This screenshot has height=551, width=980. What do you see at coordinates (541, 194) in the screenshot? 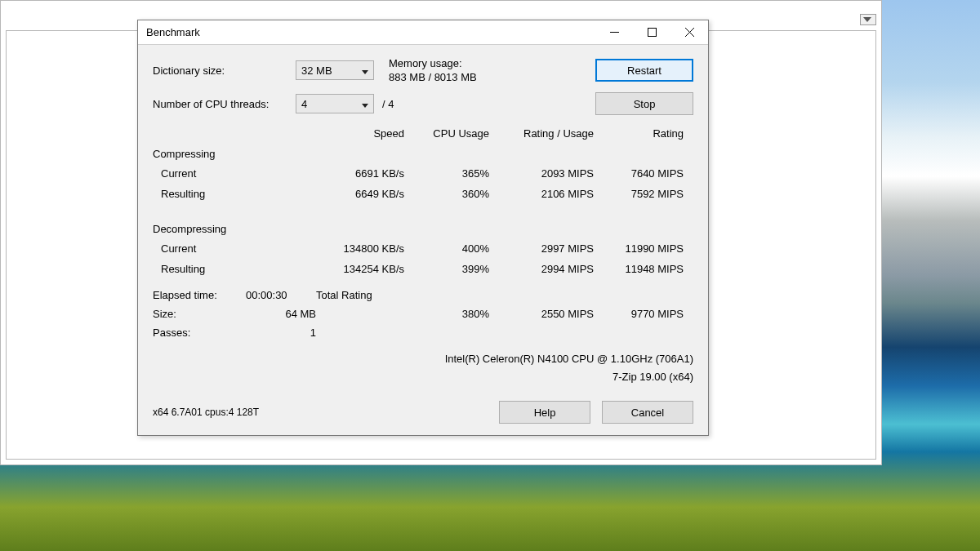
I see `cell-ru: 2106 MIPS` at bounding box center [541, 194].